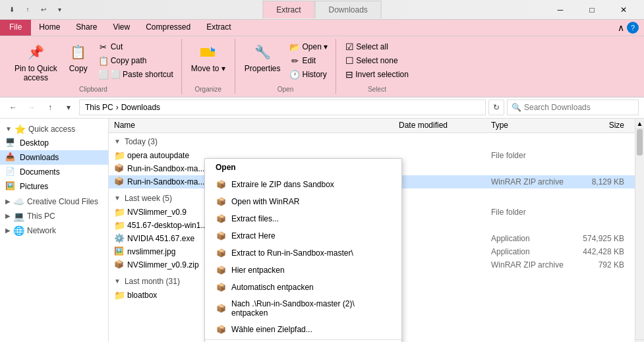  I want to click on paste-shortcut-btn: ⬜ ⬜ Paste shortcut, so click(136, 74).